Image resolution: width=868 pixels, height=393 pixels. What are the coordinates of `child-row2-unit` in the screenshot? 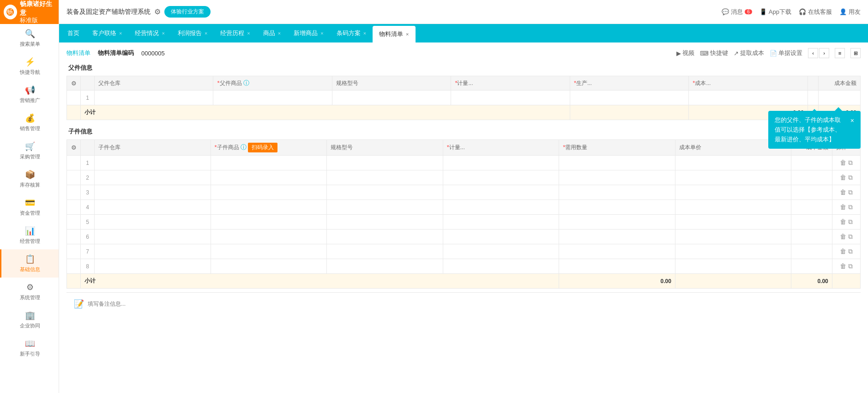 It's located at (501, 178).